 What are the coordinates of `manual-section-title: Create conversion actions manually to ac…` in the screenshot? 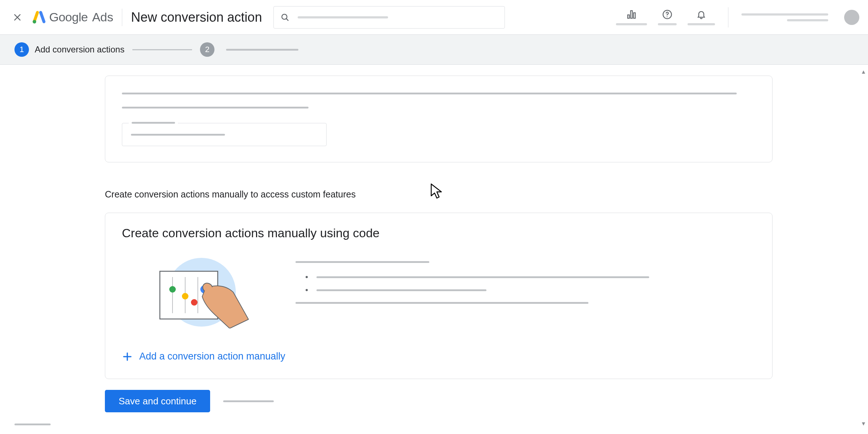 It's located at (486, 195).